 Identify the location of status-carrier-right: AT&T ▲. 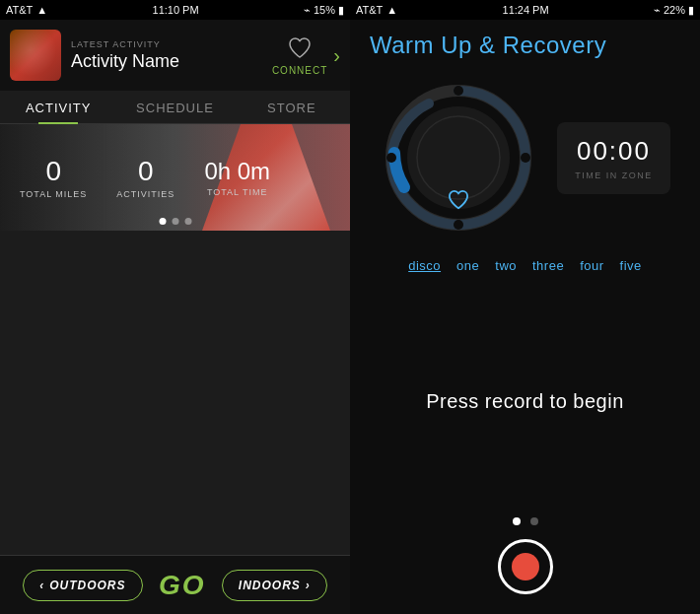
(377, 10).